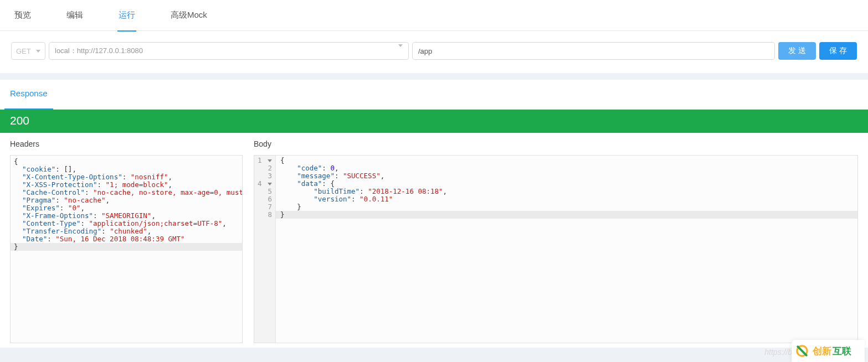 This screenshot has height=362, width=868. What do you see at coordinates (556, 144) in the screenshot?
I see `body-title: Body` at bounding box center [556, 144].